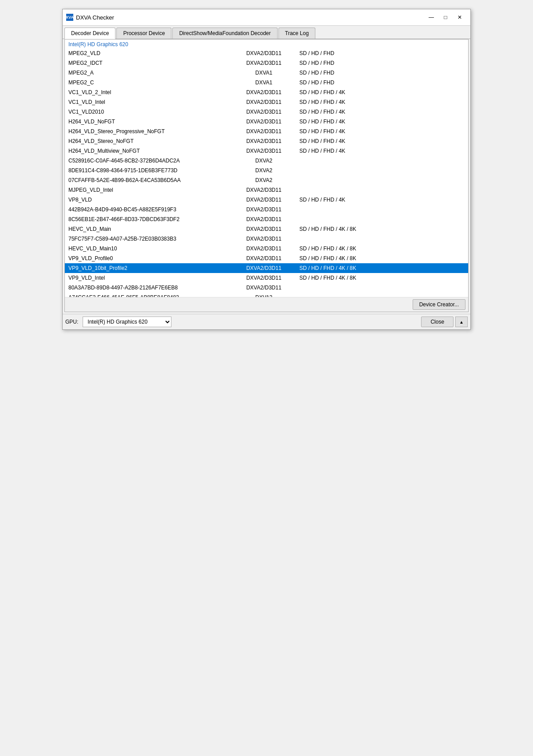 This screenshot has height=756, width=533. I want to click on list-item: H264_VLD_NoFGTDXVA2/D3D11SD / HD / FHD /…, so click(266, 122).